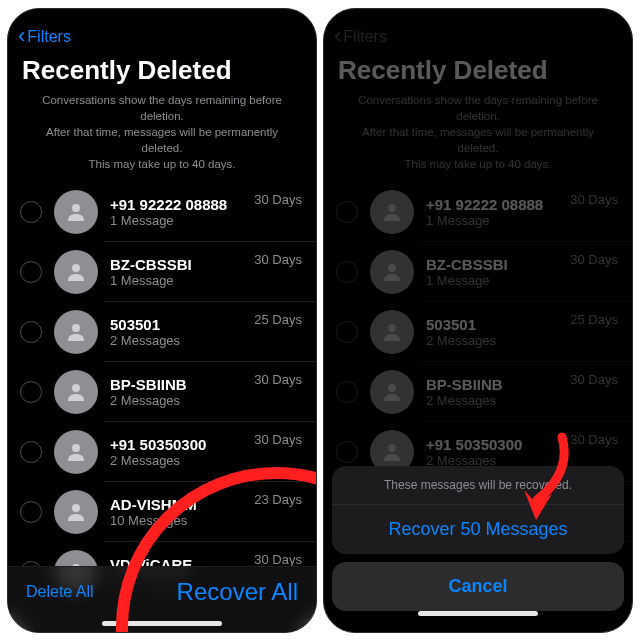 This screenshot has height=640, width=640. What do you see at coordinates (238, 592) in the screenshot?
I see `recover-all-button: Recover All` at bounding box center [238, 592].